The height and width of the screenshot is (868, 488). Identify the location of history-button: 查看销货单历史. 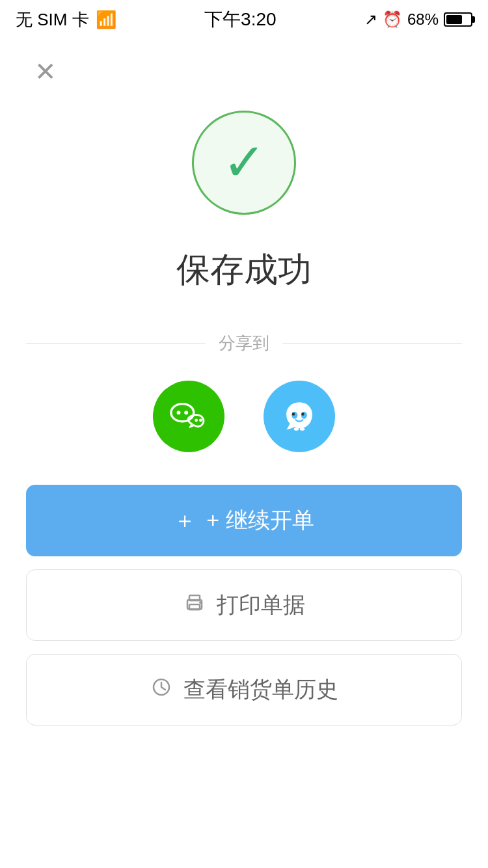
(244, 690).